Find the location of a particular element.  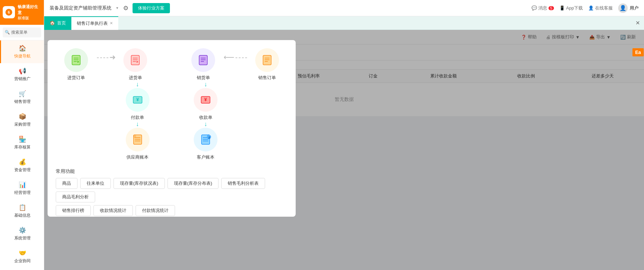

supplier-ledger-icon is located at coordinates (138, 140).